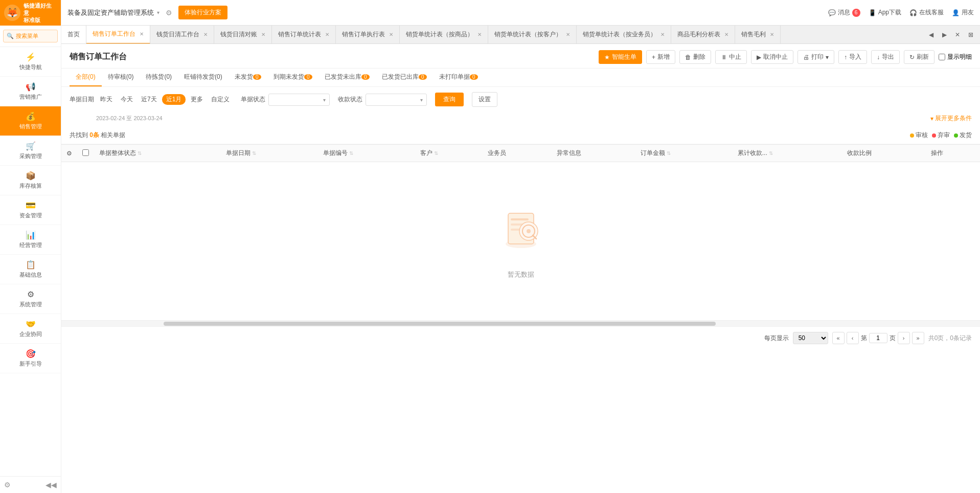  Describe the element at coordinates (918, 338) in the screenshot. I see `page-last-button: »` at that location.